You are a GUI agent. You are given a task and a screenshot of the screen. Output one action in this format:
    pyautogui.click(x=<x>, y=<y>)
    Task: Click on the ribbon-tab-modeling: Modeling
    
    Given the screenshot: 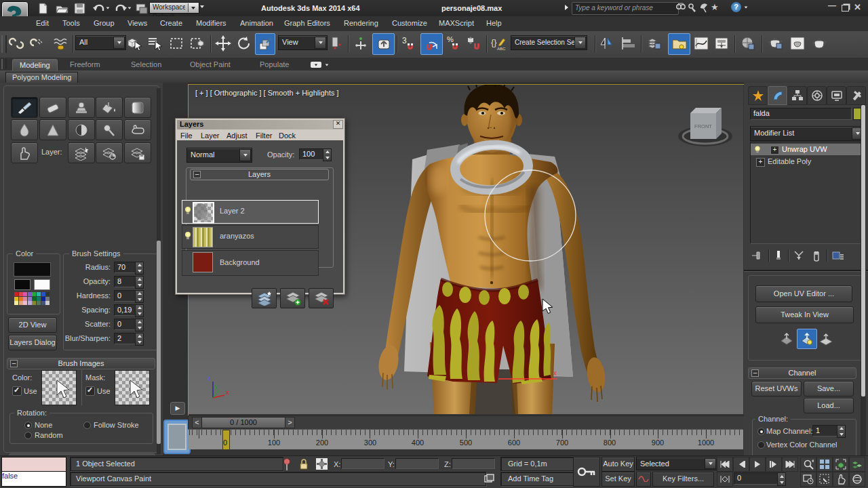 What is the action you would take?
    pyautogui.click(x=35, y=65)
    